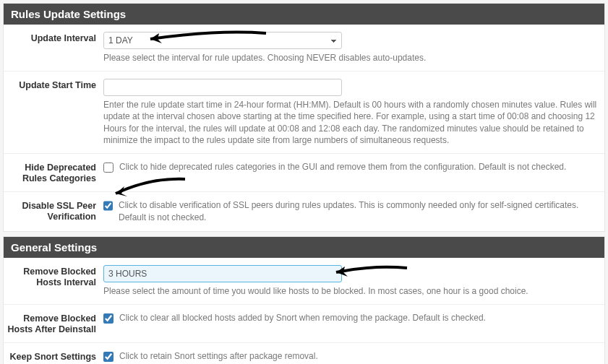 This screenshot has height=364, width=608. Describe the element at coordinates (108, 357) in the screenshot. I see `keep-settings-checkbox` at that location.